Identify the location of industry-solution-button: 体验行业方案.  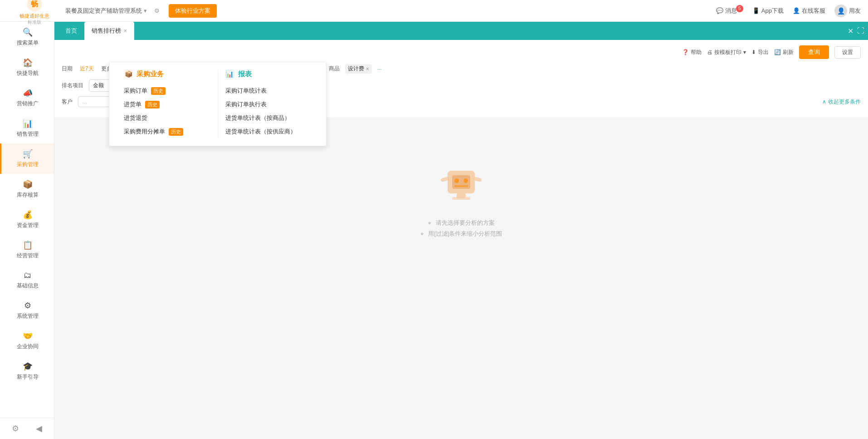
(193, 11).